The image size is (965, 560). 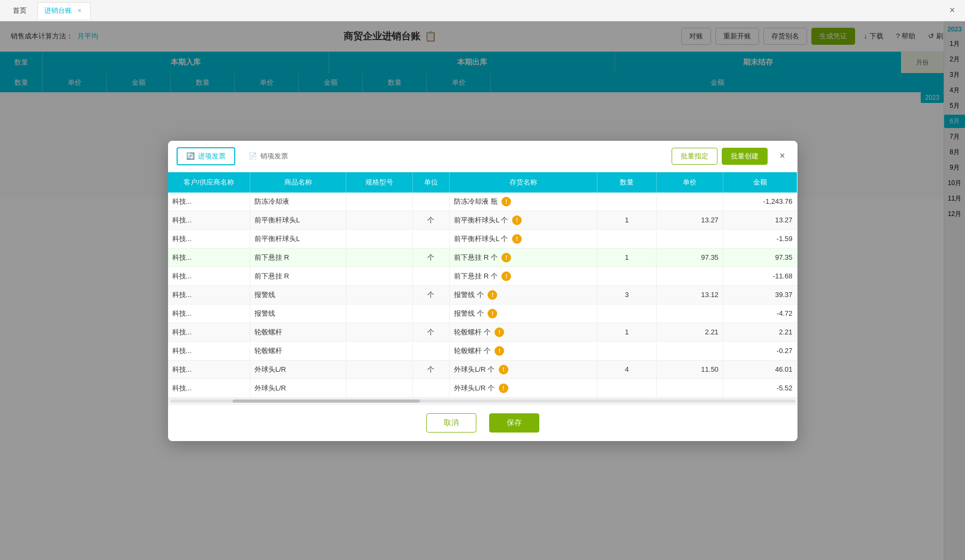 What do you see at coordinates (483, 422) in the screenshot?
I see `modal-footer: 取消 保存` at bounding box center [483, 422].